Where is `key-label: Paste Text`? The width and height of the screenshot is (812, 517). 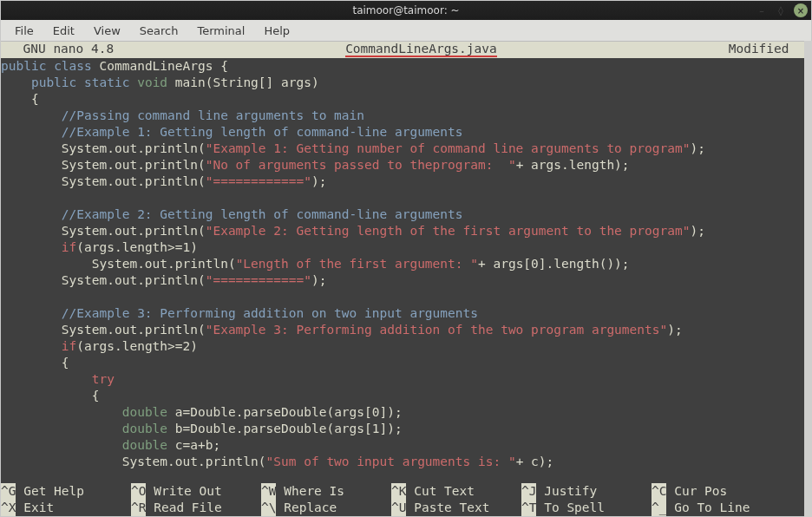 key-label: Paste Text is located at coordinates (448, 508).